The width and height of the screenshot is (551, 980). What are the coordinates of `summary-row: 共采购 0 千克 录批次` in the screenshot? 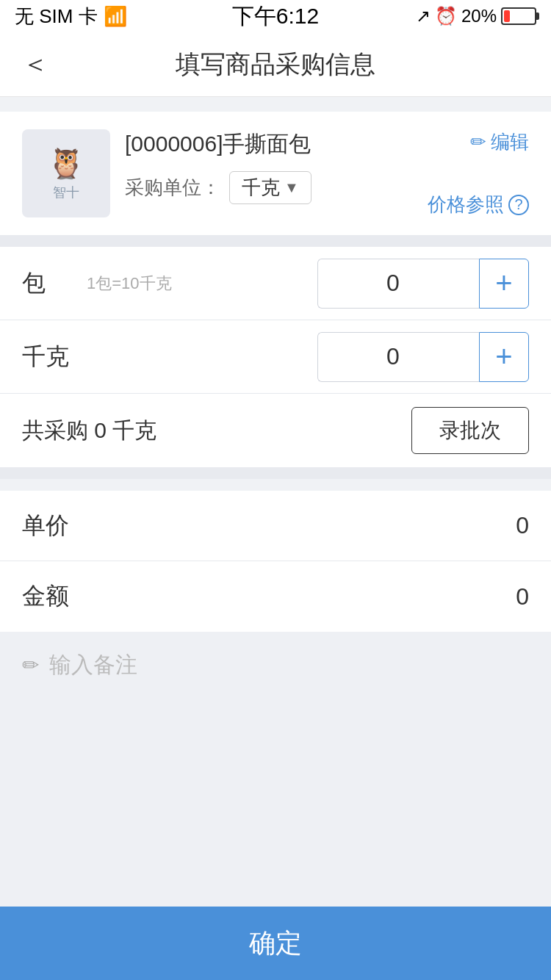 It's located at (276, 430).